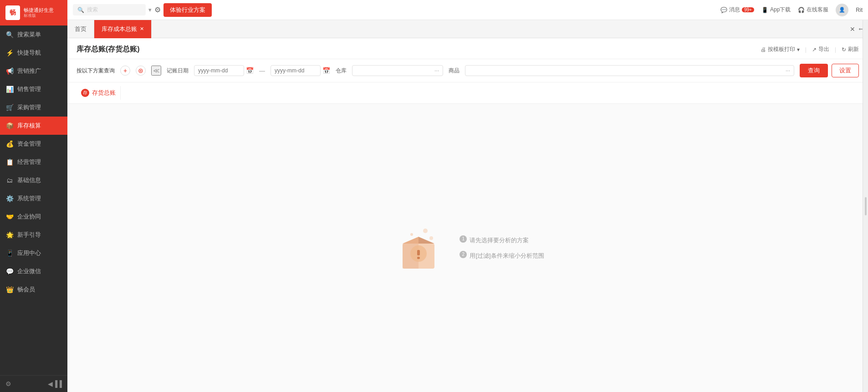  Describe the element at coordinates (844, 50) in the screenshot. I see `refresh-icon: ↻` at that location.